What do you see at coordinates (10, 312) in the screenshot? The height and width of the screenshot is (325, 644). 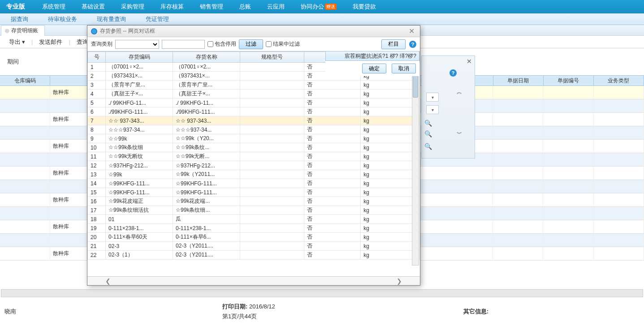 I see `footer-left: 晓南` at bounding box center [10, 312].